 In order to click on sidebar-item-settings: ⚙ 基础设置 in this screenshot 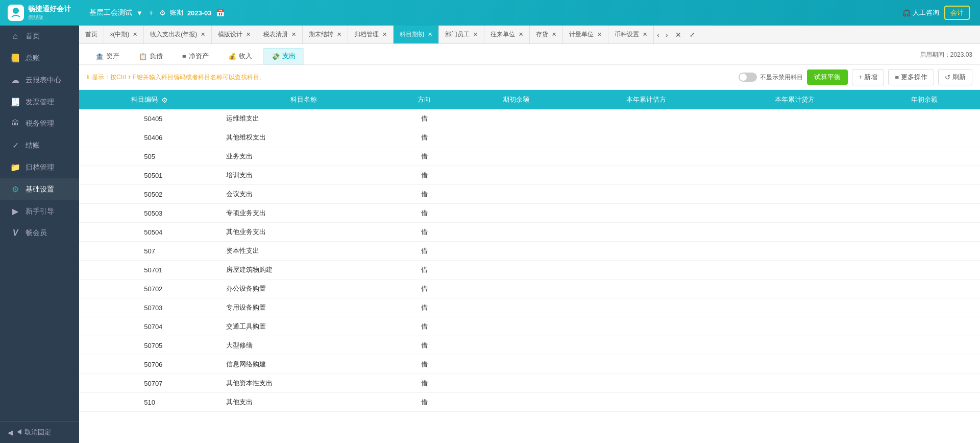, I will do `click(40, 189)`.